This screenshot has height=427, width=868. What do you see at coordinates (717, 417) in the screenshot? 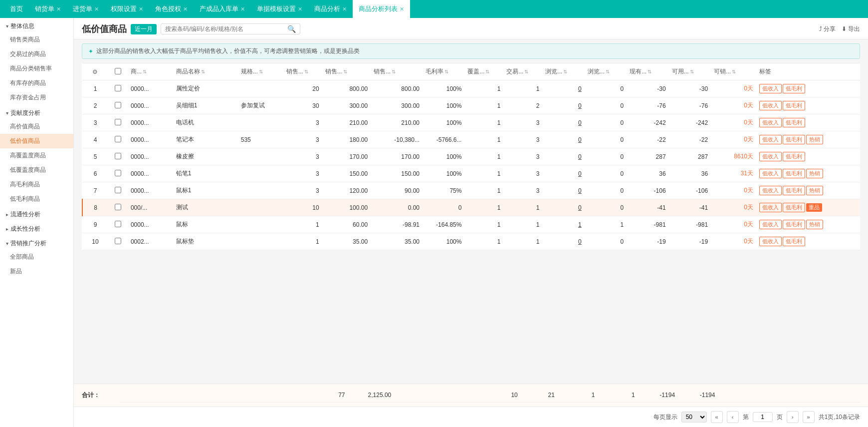
I see `first-page-button: «` at bounding box center [717, 417].